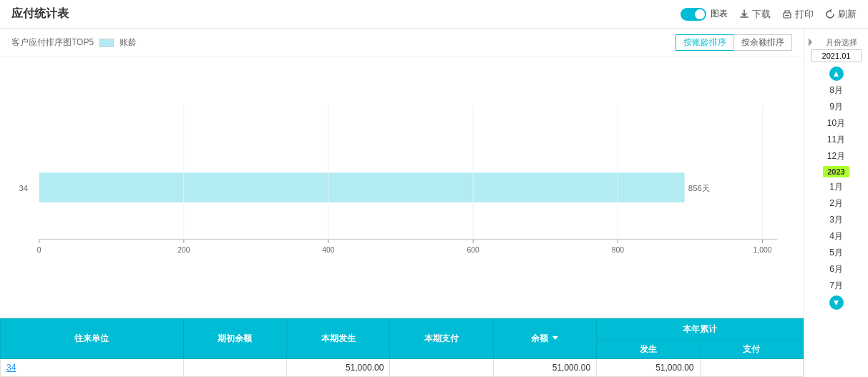 The image size is (868, 377). What do you see at coordinates (184, 250) in the screenshot?
I see `svg-text: 200` at bounding box center [184, 250].